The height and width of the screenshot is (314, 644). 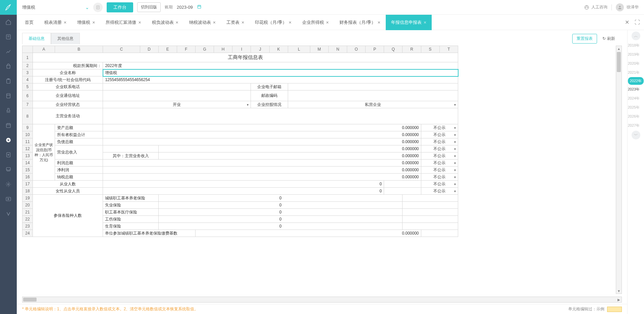 I want to click on company-name-cell: 增值税, so click(x=280, y=73).